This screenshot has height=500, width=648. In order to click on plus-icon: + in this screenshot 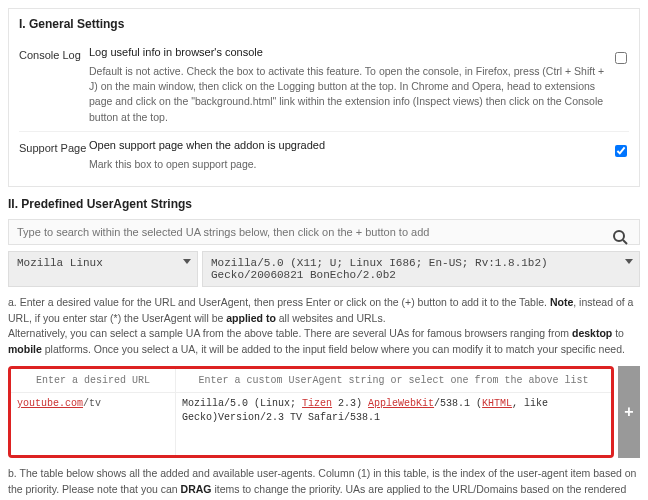, I will do `click(628, 412)`.